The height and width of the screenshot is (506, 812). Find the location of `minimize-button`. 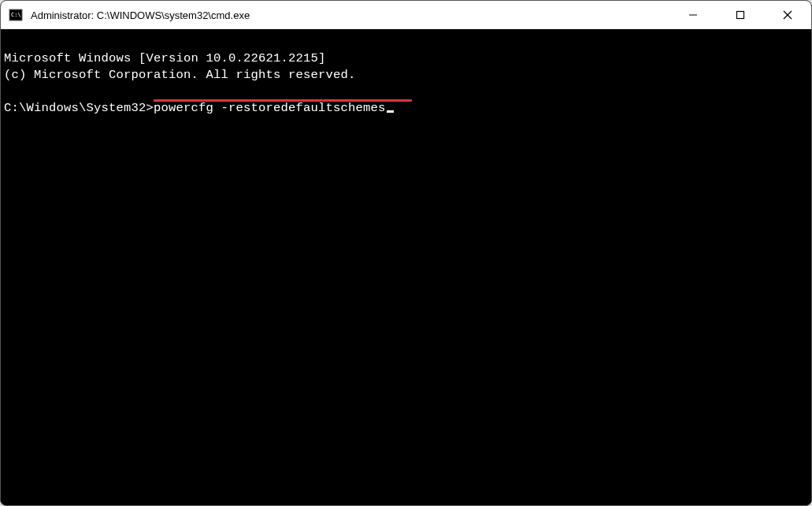

minimize-button is located at coordinates (693, 15).